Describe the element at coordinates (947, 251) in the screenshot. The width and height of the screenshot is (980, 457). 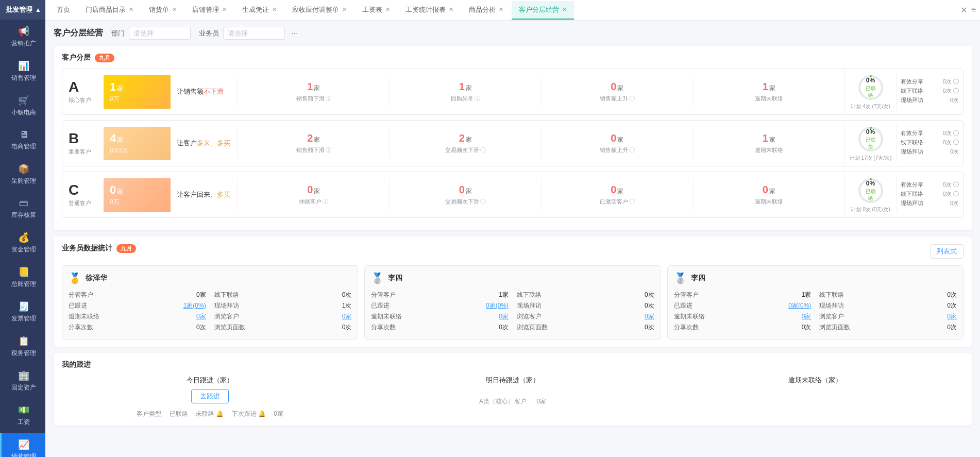
I see `list-view-button: 列表式` at that location.